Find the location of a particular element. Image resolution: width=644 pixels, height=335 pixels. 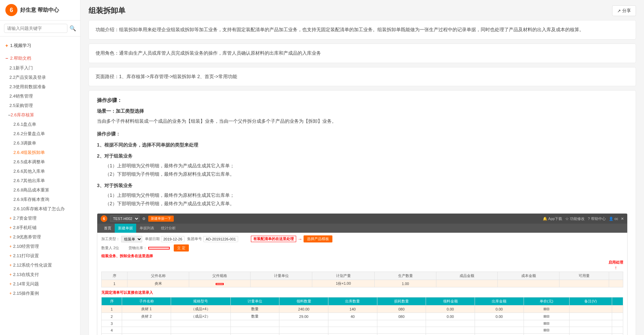

sidebar-item-269: 2.6.9库存账本查询 is located at coordinates (42, 200).